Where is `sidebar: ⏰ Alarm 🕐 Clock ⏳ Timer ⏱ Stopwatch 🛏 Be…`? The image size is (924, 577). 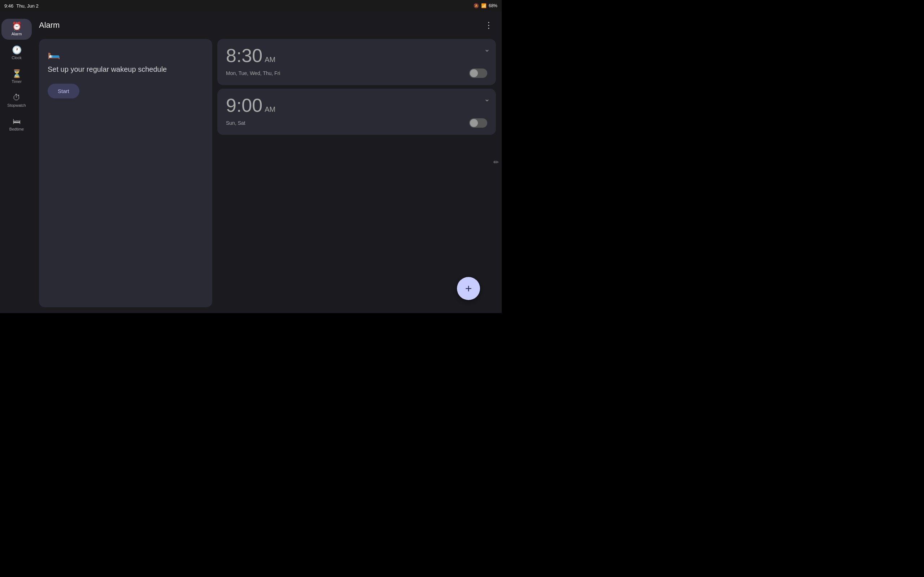 sidebar: ⏰ Alarm 🕐 Clock ⏳ Timer ⏱ Stopwatch 🛏 Be… is located at coordinates (17, 162).